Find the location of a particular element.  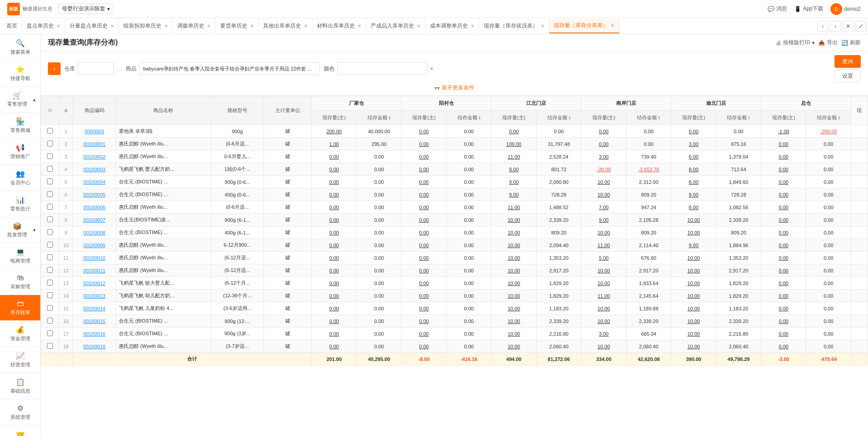

industry-select: 母婴行业演示陈套 ▾ is located at coordinates (86, 9).